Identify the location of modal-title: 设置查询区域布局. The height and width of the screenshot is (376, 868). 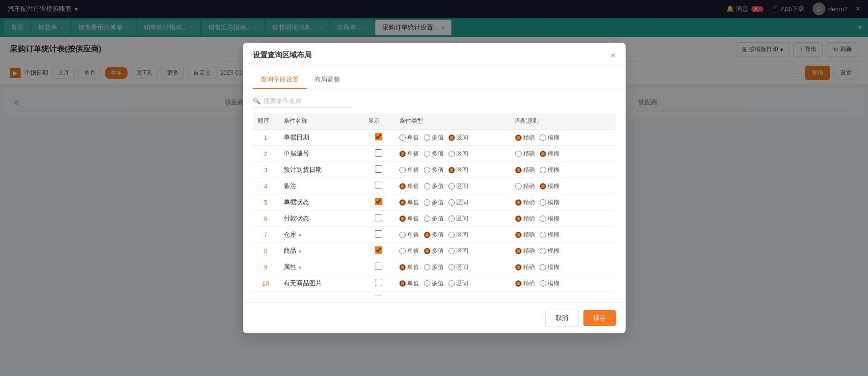
(282, 55).